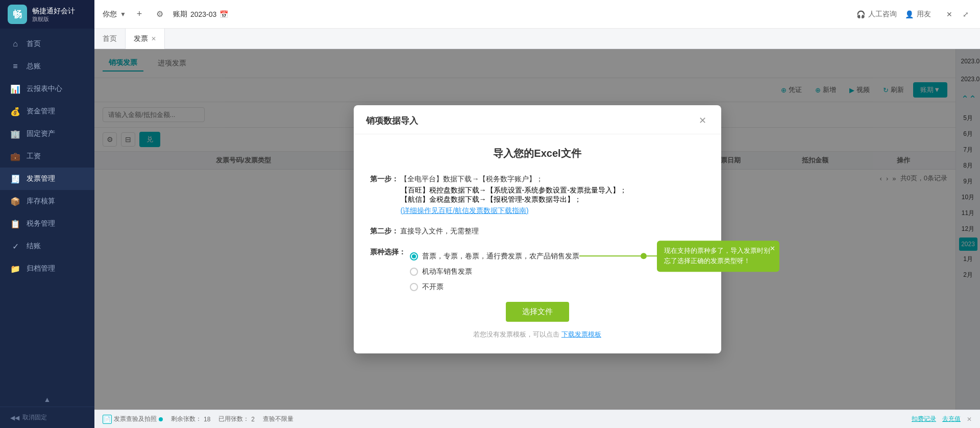 The width and height of the screenshot is (980, 428). Describe the element at coordinates (47, 156) in the screenshot. I see `sidebar-item-salary: 💼 工资` at that location.